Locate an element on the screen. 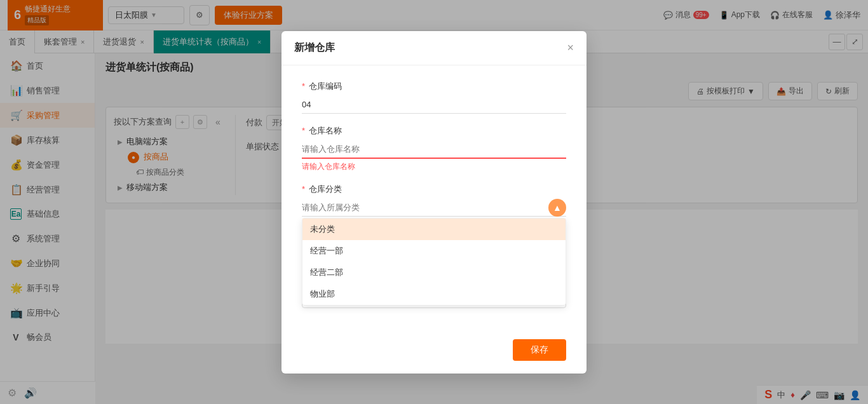  dropdown-item-dept2: 经营二部 is located at coordinates (434, 273).